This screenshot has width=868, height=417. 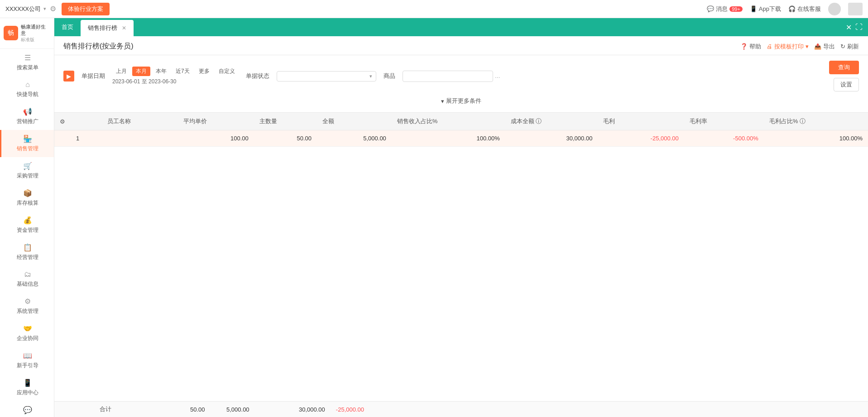 I want to click on app-center-icon: 📱, so click(x=28, y=383).